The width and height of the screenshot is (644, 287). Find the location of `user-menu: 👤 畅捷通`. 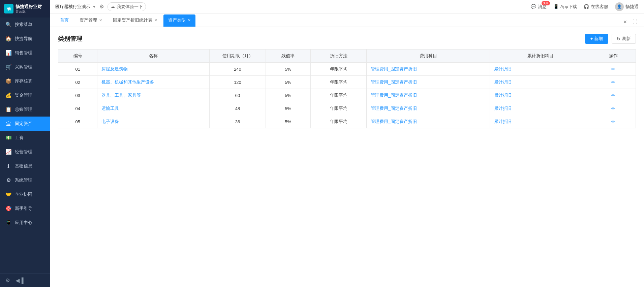

user-menu: 👤 畅捷通 is located at coordinates (627, 7).